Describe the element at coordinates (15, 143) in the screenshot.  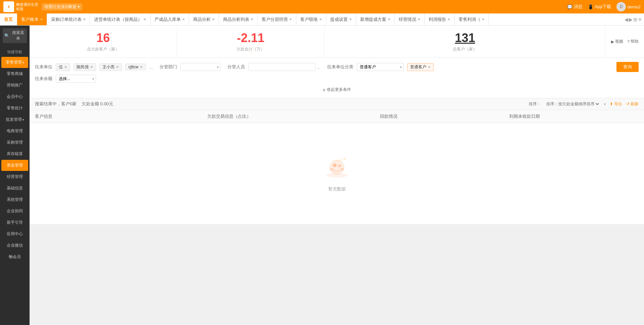
I see `sidebar-item-purchase: 采购管理` at that location.